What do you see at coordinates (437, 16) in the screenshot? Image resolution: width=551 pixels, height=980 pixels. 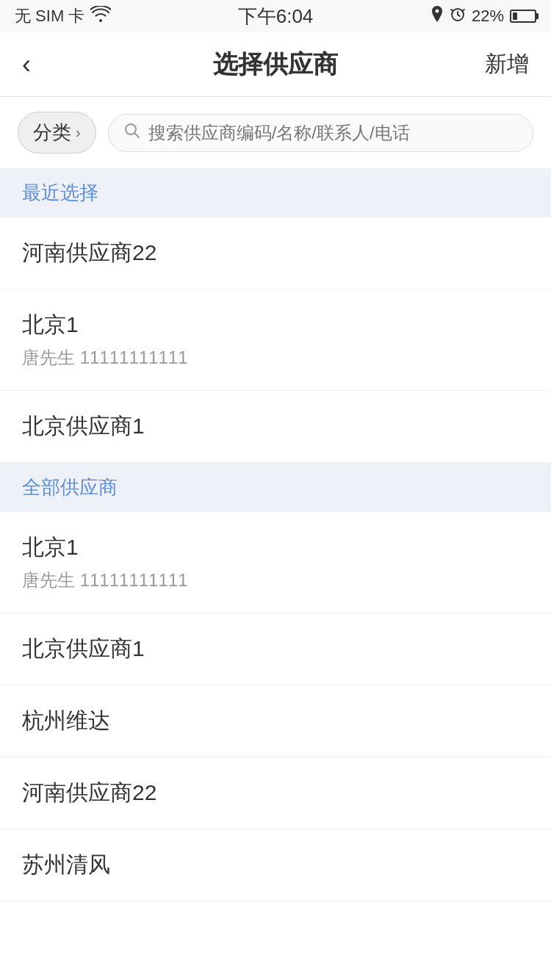 I see `location-icon` at bounding box center [437, 16].